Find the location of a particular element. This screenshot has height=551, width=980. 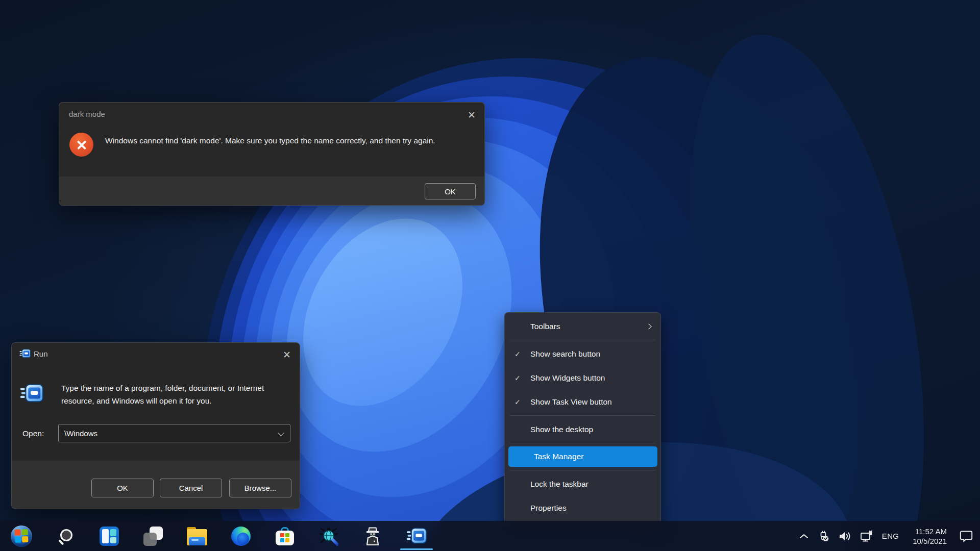

menu-item-label: Show search button is located at coordinates (595, 354).